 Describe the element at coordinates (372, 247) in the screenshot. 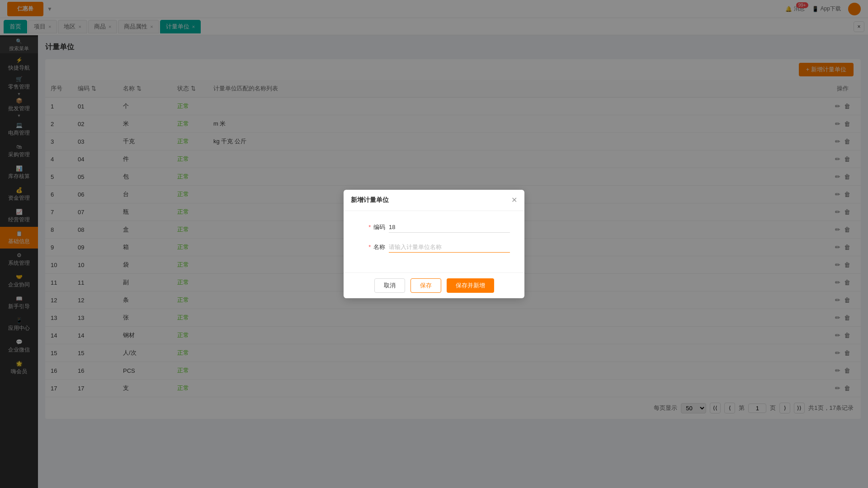

I see `name-label: * 名称` at that location.